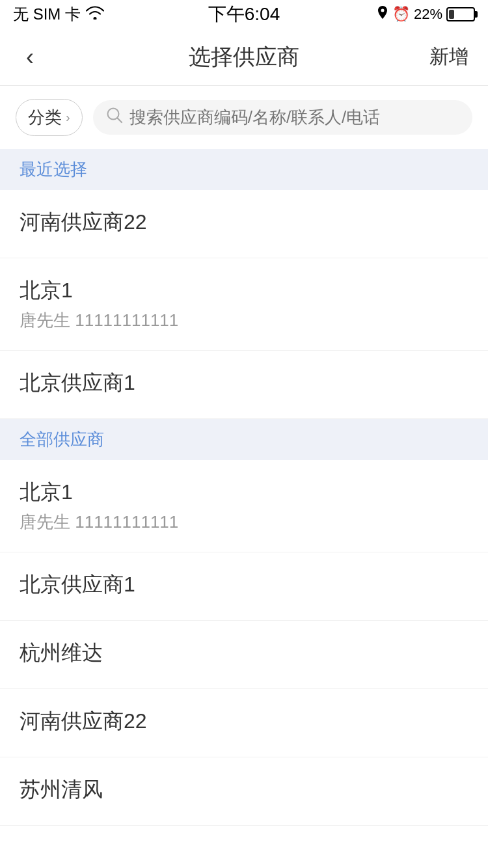 This screenshot has height=868, width=488. I want to click on search-input, so click(294, 117).